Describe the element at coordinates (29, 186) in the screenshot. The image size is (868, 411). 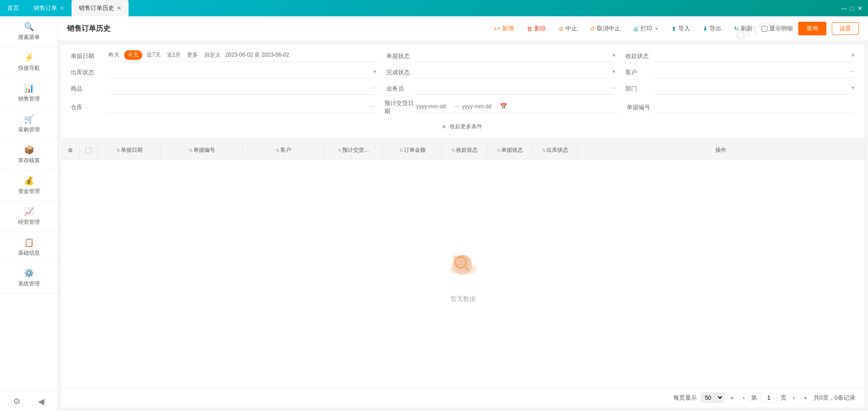
I see `sidebar-item-finance: 💰 资金管理` at that location.